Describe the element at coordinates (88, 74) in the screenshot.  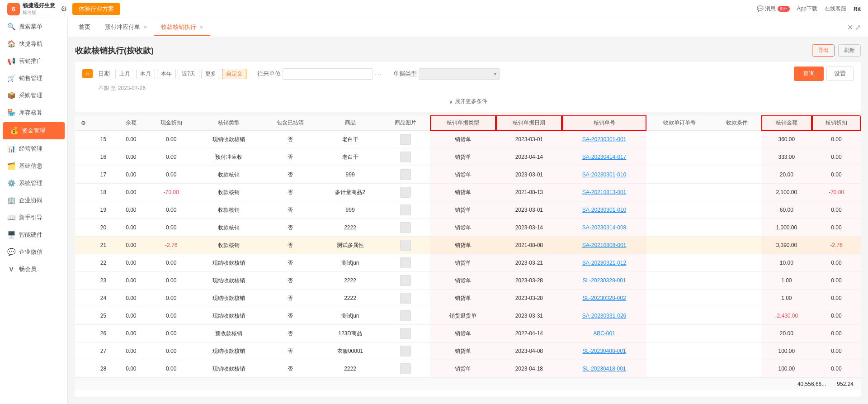
I see `filter-expand-icon: »` at that location.